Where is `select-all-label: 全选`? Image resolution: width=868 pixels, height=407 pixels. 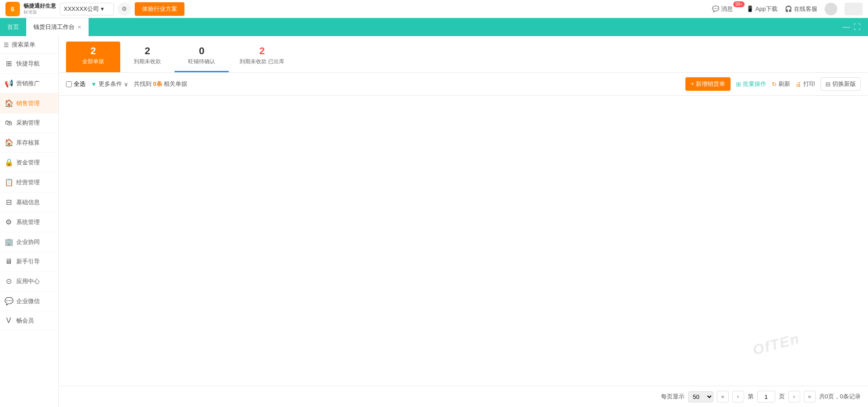
select-all-label: 全选 is located at coordinates (80, 84).